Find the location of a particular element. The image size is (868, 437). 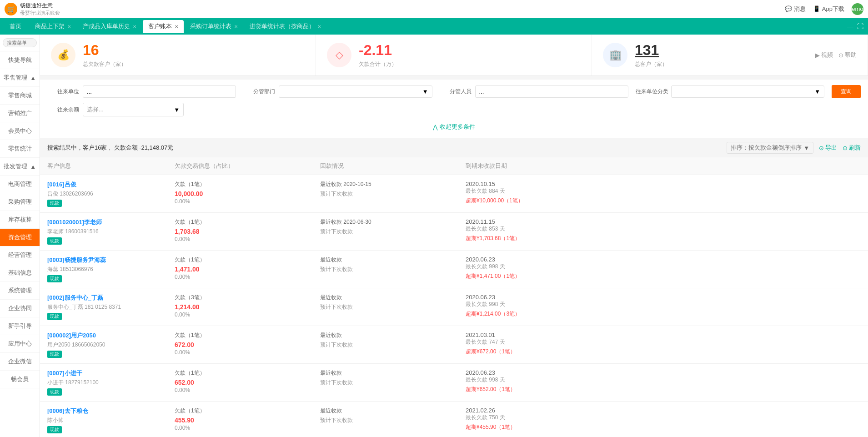

due-overdue-0: 超期¥10,000.00（1笔） is located at coordinates (663, 201).